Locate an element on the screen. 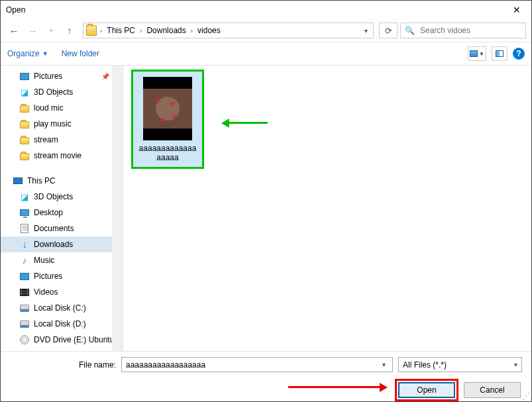  tree-scrollbar is located at coordinates (117, 208).